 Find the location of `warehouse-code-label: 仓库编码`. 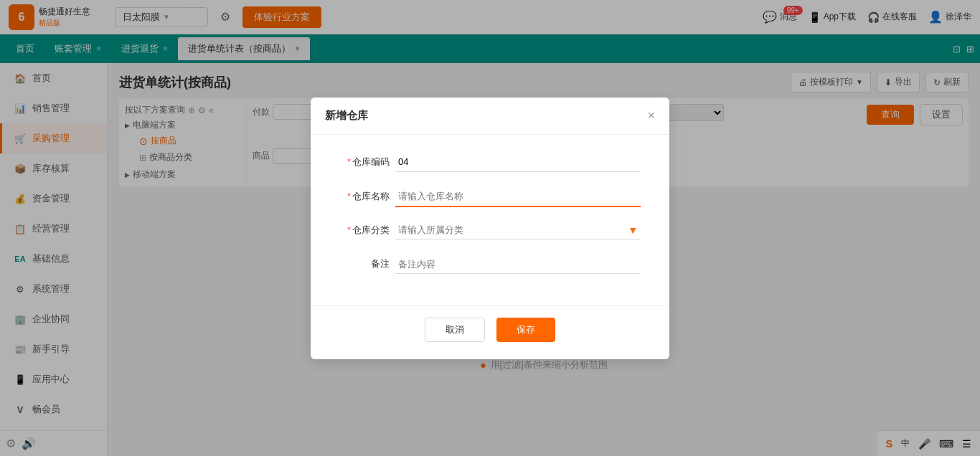

warehouse-code-label: 仓库编码 is located at coordinates (364, 162).